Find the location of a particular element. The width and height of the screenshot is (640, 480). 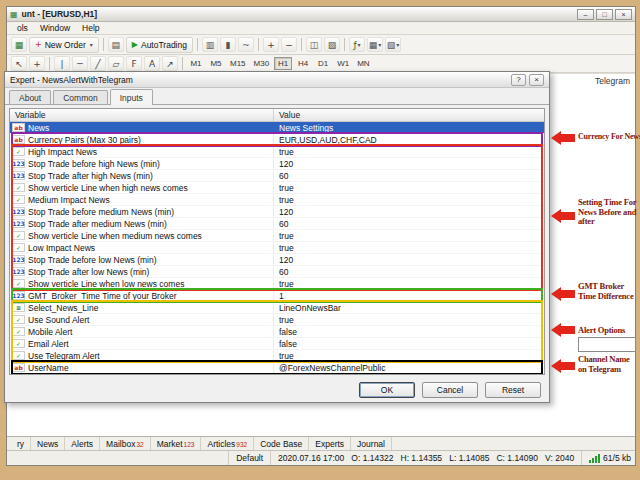

indicators-icon: ƒ▾ is located at coordinates (357, 44).